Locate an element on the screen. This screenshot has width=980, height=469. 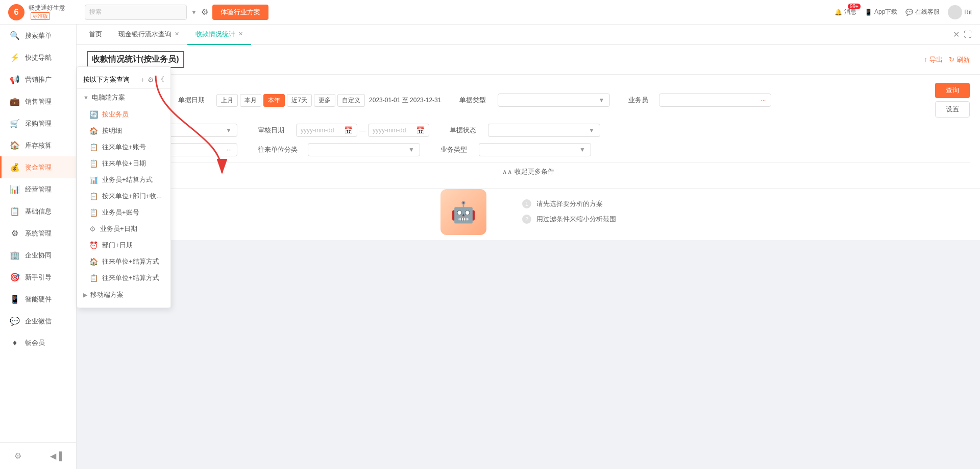
bottom-content: 🤖 1 请先选择要分析的方案 2 用过滤条件来缩小分析范围 is located at coordinates (528, 215).